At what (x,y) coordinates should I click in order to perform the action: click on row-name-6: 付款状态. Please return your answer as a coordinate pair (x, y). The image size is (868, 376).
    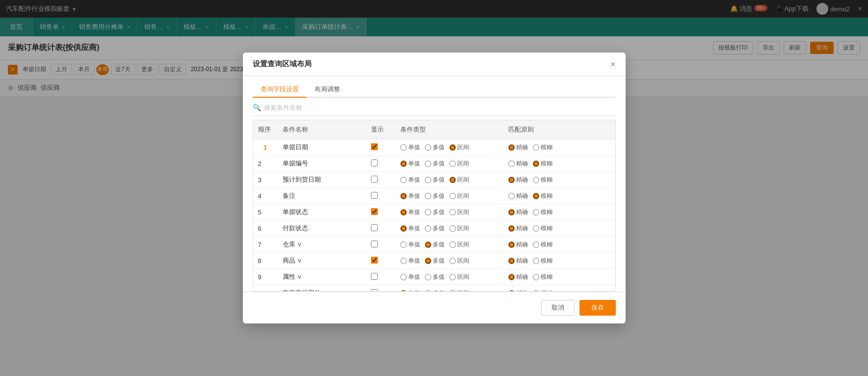
    Looking at the image, I should click on (322, 228).